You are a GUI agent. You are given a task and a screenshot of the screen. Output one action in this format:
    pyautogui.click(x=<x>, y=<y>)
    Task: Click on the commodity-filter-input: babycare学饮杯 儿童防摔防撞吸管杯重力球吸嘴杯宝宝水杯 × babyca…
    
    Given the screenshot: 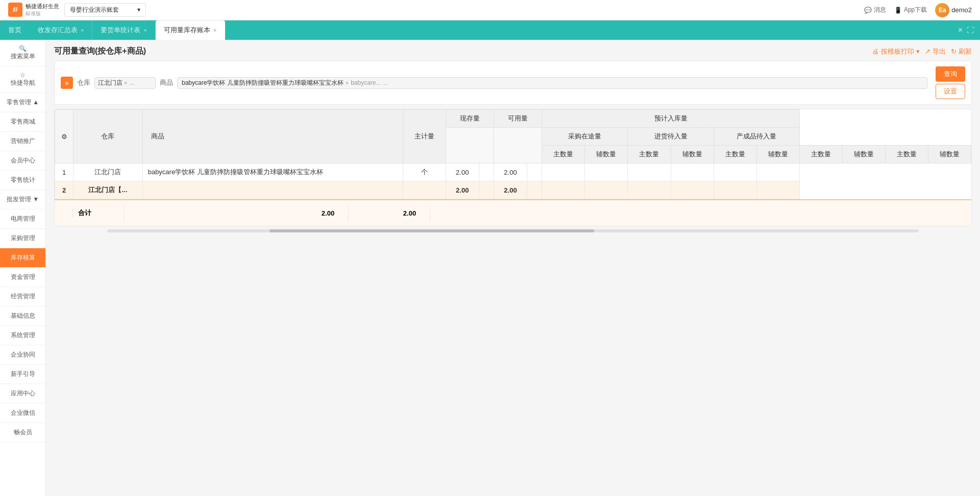 What is the action you would take?
    pyautogui.click(x=552, y=83)
    